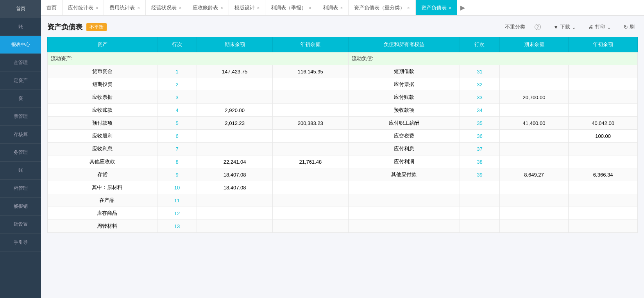  What do you see at coordinates (404, 110) in the screenshot?
I see `liab-label: 预收款项` at bounding box center [404, 110].